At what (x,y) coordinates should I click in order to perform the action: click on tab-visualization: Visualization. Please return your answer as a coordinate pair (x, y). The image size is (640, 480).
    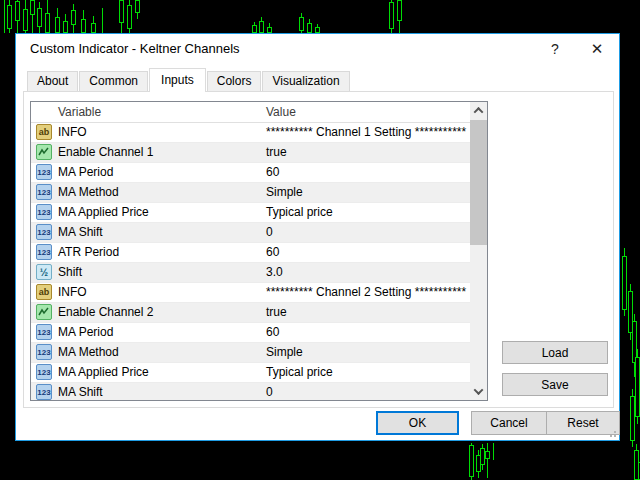
    Looking at the image, I should click on (306, 81).